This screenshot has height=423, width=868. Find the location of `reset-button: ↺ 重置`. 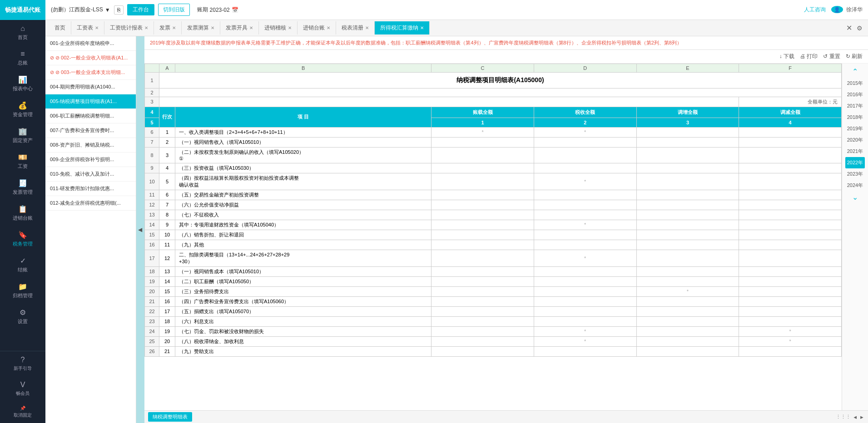

reset-button: ↺ 重置 is located at coordinates (831, 56).